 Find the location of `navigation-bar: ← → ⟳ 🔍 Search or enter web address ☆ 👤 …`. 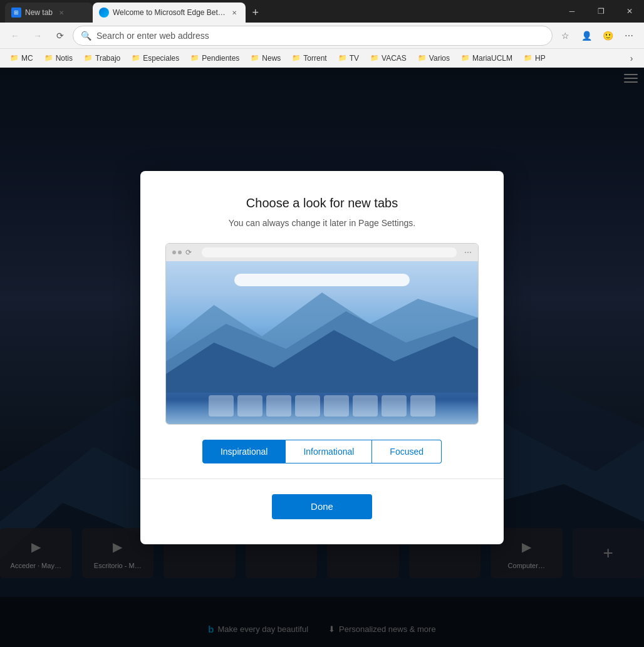

navigation-bar: ← → ⟳ 🔍 Search or enter web address ☆ 👤 … is located at coordinates (322, 36).